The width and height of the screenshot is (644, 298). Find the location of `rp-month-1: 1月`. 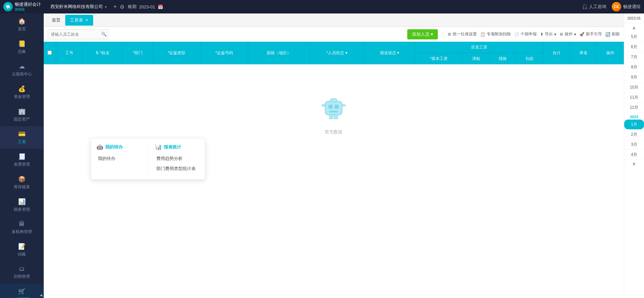

rp-month-1: 1月 is located at coordinates (634, 125).